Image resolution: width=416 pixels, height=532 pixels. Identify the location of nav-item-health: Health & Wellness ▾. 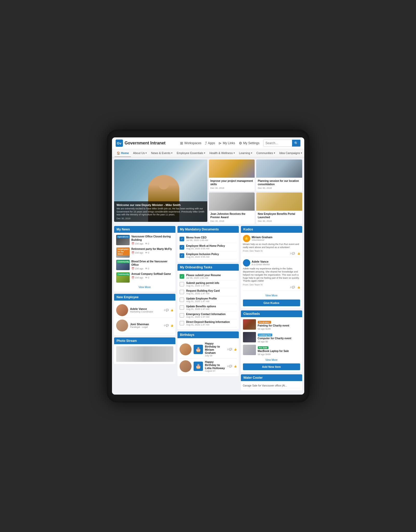
(222, 153).